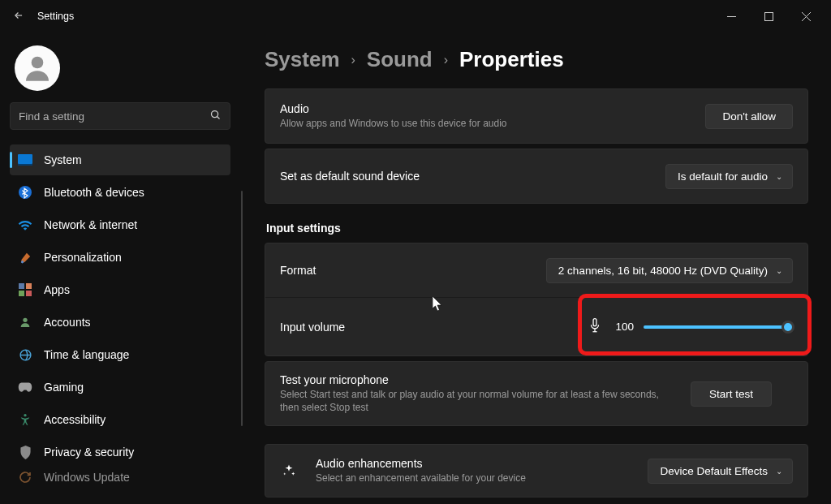 The width and height of the screenshot is (831, 504). What do you see at coordinates (399, 60) in the screenshot?
I see `breadcrumb-sound: Sound` at bounding box center [399, 60].